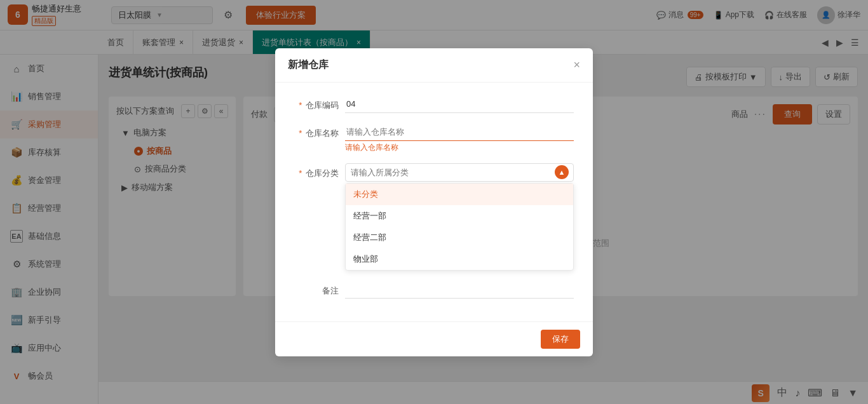  I want to click on category-label: * 仓库分类, so click(320, 172).